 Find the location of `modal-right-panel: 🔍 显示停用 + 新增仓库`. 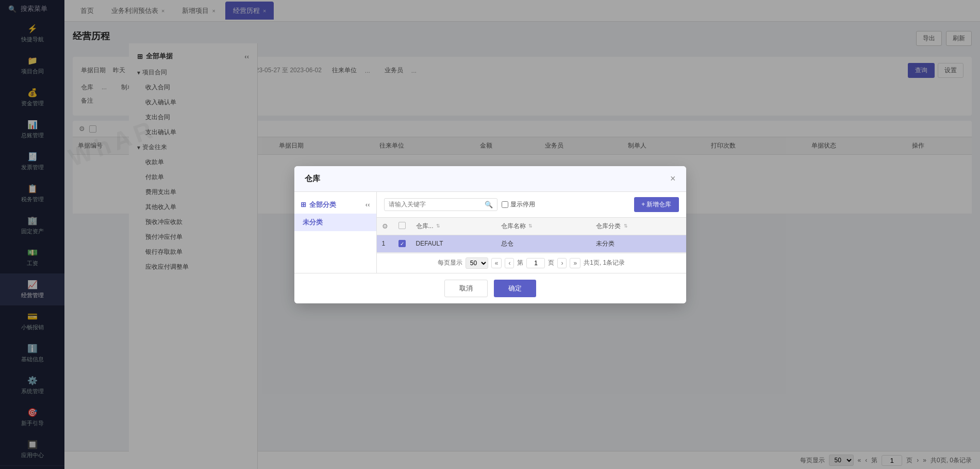

modal-right-panel: 🔍 显示停用 + 新增仓库 is located at coordinates (531, 232).